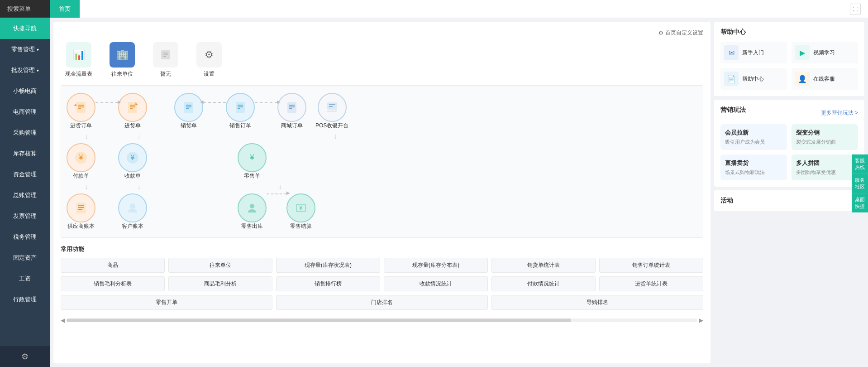 Image resolution: width=868 pixels, height=367 pixels. I want to click on cashflow-icon: 📊, so click(79, 55).